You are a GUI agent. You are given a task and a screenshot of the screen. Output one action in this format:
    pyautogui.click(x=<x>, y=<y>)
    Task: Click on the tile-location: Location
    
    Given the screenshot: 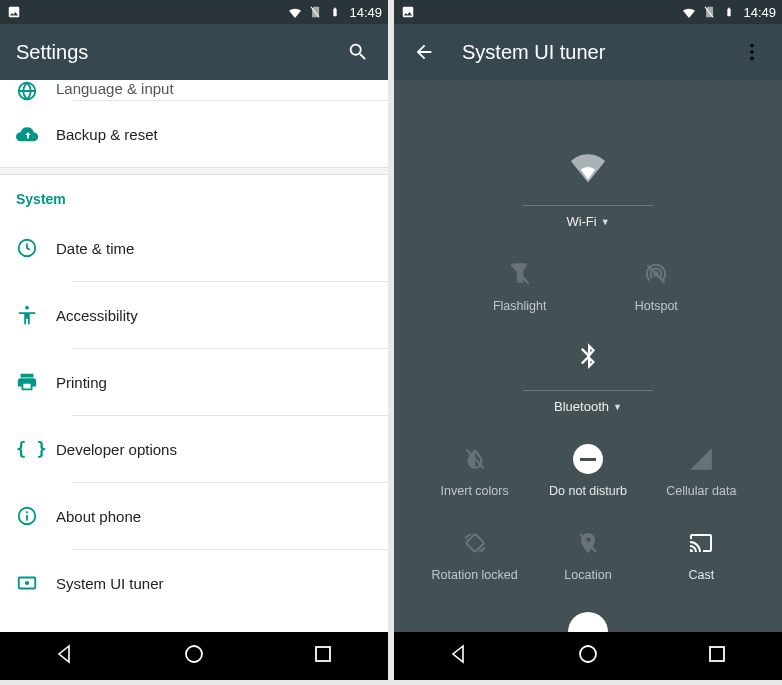 What is the action you would take?
    pyautogui.click(x=588, y=554)
    